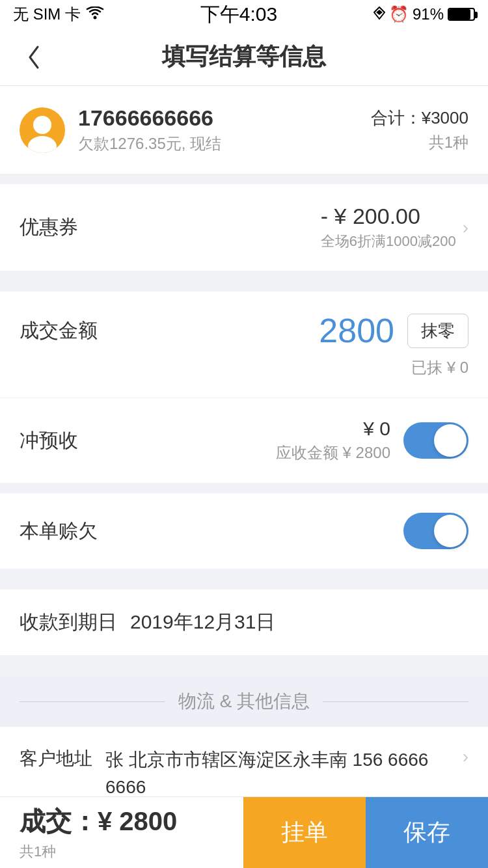 Image resolution: width=488 pixels, height=868 pixels. Describe the element at coordinates (450, 531) in the screenshot. I see `debt-toggle-knob` at that location.